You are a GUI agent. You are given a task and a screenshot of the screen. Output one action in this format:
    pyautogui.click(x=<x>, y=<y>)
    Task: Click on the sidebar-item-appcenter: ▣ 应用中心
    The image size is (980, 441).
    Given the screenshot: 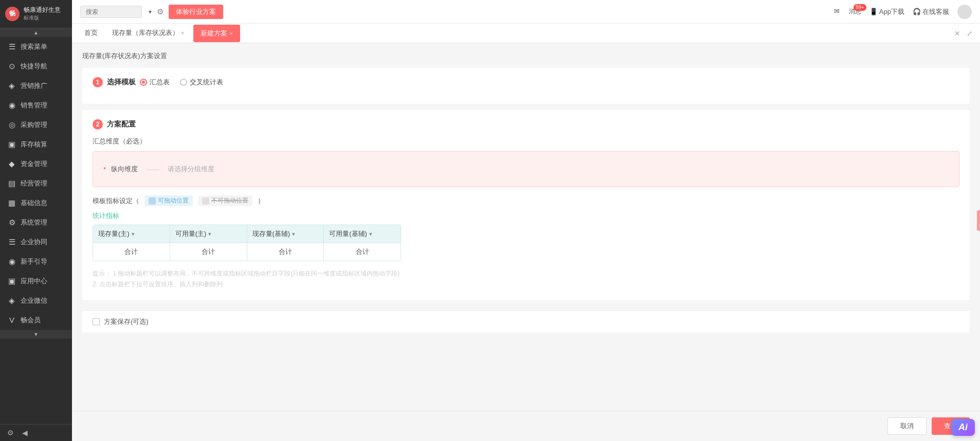 What is the action you would take?
    pyautogui.click(x=36, y=281)
    